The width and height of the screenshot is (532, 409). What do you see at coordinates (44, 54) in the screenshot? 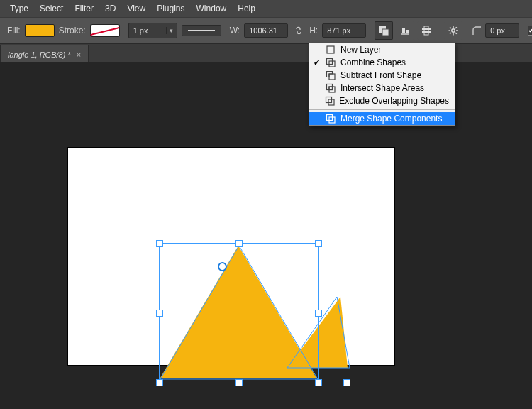
I see `document-tab: iangle 1, RGB/8) * ×` at bounding box center [44, 54].